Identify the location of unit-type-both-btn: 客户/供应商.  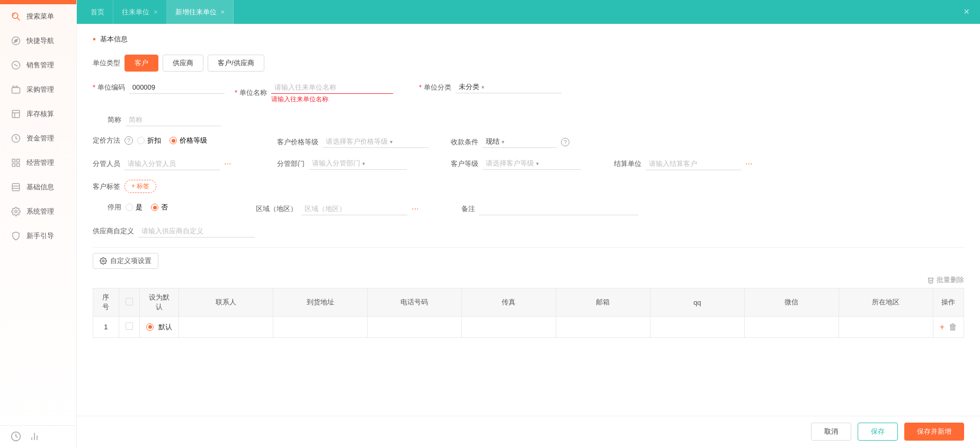
(236, 63).